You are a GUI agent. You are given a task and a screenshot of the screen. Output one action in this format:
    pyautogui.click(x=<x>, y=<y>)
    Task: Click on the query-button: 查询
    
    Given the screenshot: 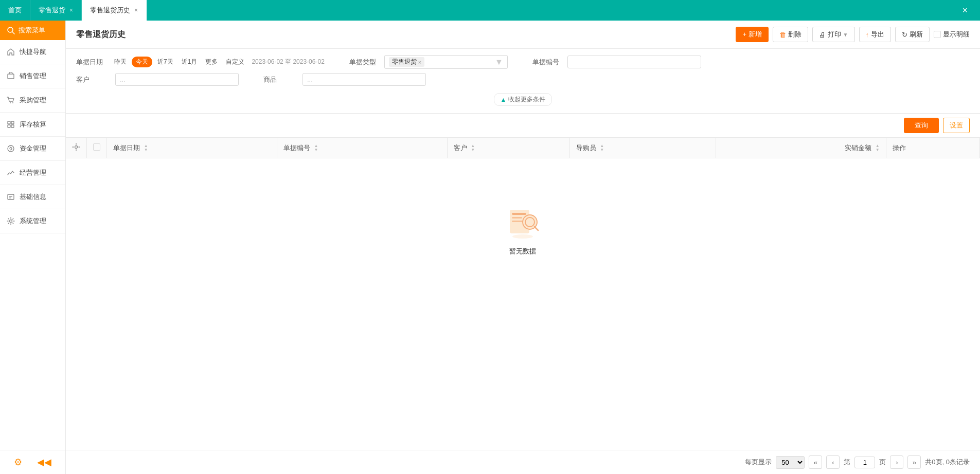 What is the action you would take?
    pyautogui.click(x=921, y=125)
    